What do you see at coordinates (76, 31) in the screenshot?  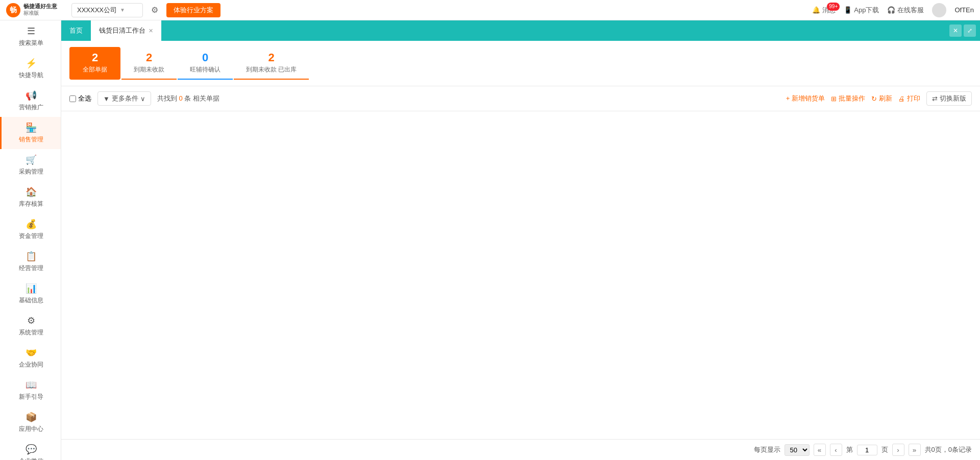 I see `tab-home: 首页` at bounding box center [76, 31].